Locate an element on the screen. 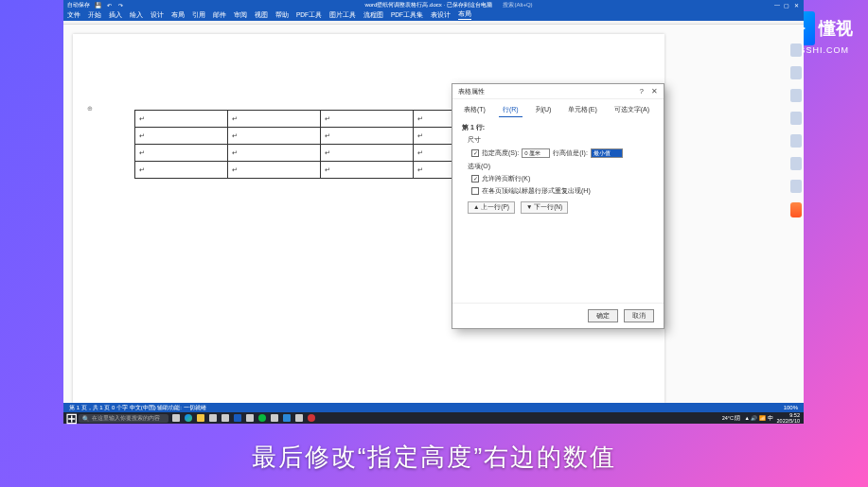 The width and height of the screenshot is (868, 487). right-sidebar is located at coordinates (796, 130).